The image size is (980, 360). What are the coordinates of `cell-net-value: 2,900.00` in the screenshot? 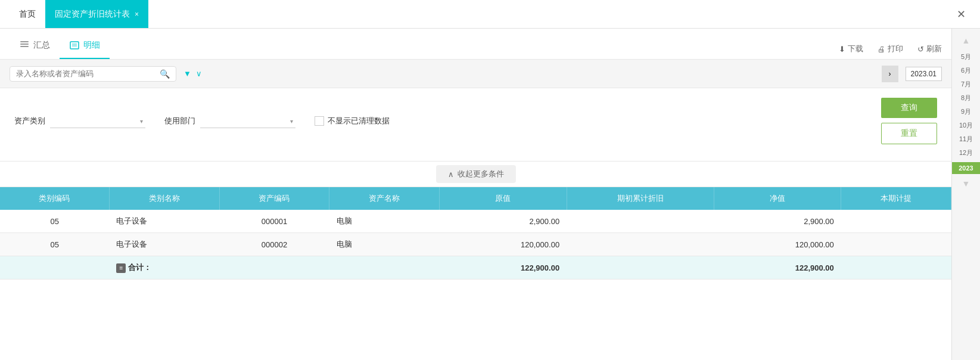 It's located at (777, 222).